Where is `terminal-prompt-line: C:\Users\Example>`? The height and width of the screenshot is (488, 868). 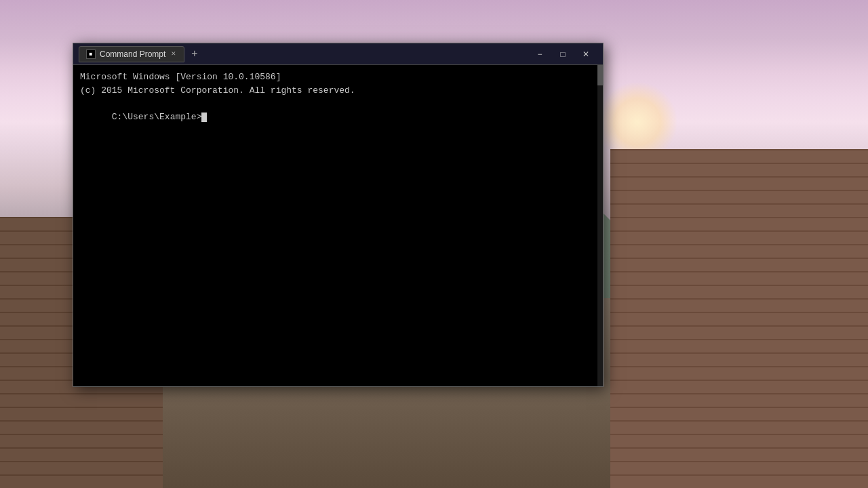
terminal-prompt-line: C:\Users\Example> is located at coordinates (338, 117).